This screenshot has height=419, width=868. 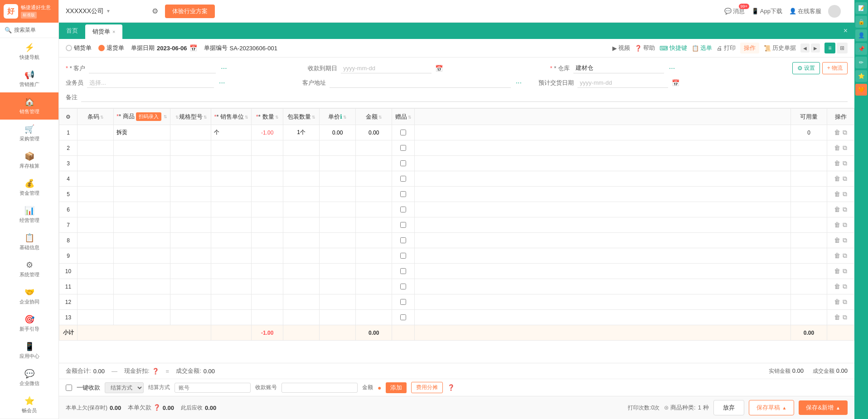 I want to click on row-delete-3: 🗑, so click(x=837, y=163).